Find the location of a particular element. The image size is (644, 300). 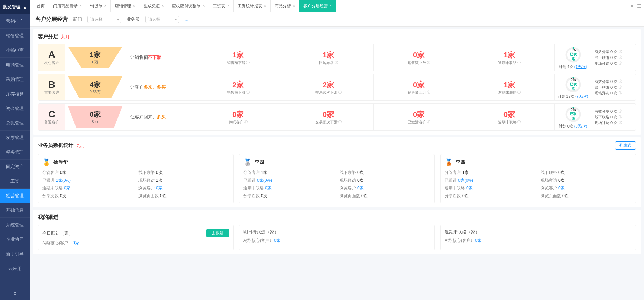

biz-name-1: 李四 is located at coordinates (259, 162).